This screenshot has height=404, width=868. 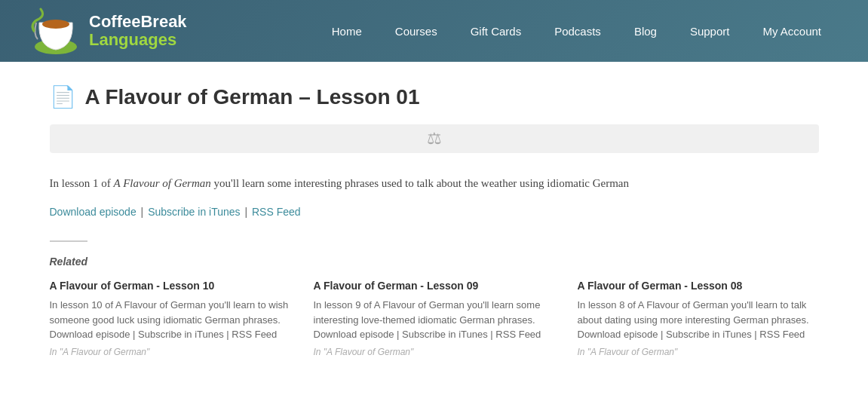 I want to click on download-episode-link: Download episode, so click(x=94, y=212).